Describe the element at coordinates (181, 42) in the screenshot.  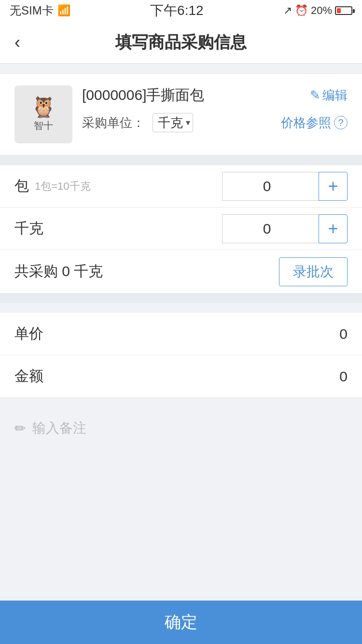
I see `nav-bar: ‹ 填写商品采购信息` at that location.